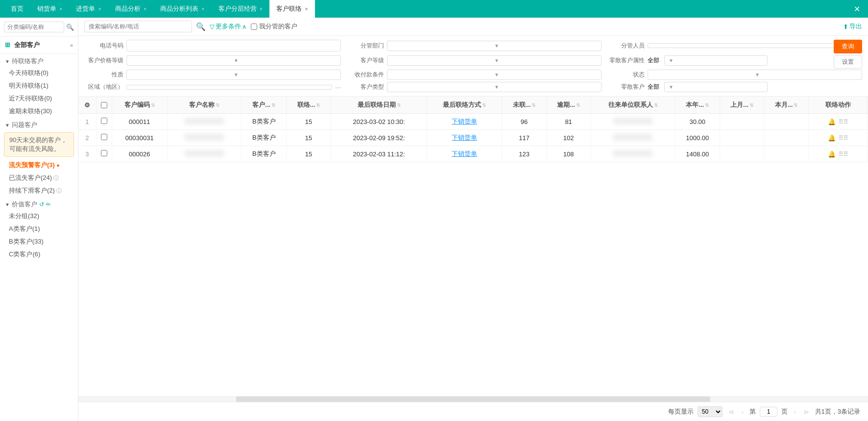  Describe the element at coordinates (138, 26) in the screenshot. I see `filter-search-input` at that location.